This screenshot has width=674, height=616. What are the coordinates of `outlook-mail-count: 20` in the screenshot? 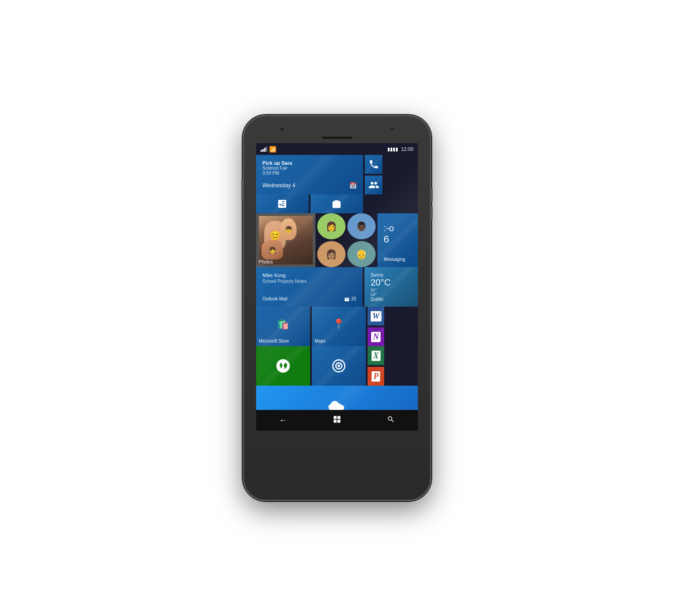 It's located at (350, 299).